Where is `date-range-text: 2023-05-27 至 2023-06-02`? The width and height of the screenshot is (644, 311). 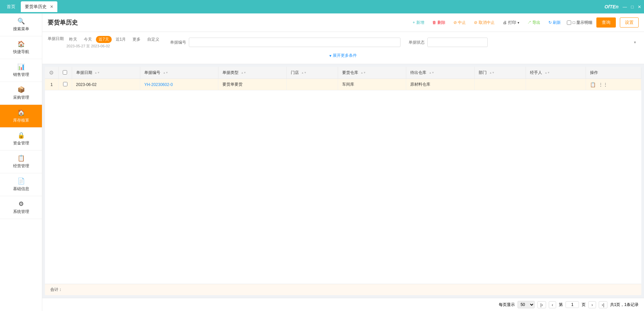 date-range-text: 2023-05-27 至 2023-06-02 is located at coordinates (114, 46).